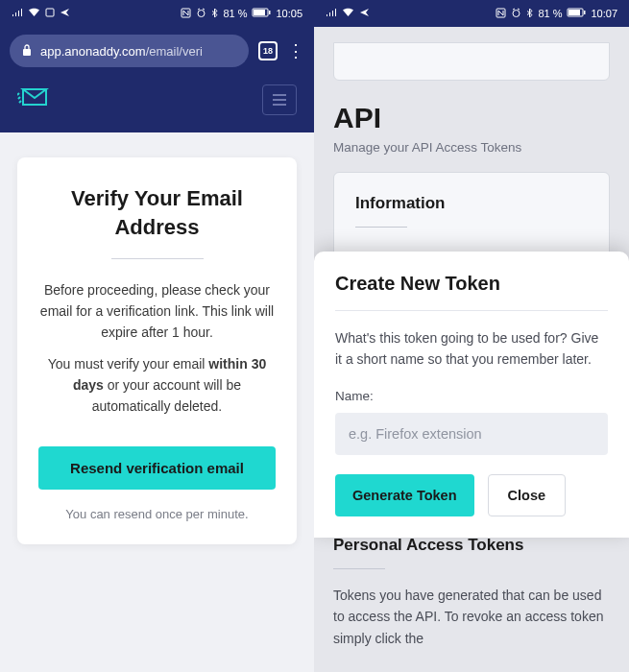 The image size is (629, 672). What do you see at coordinates (472, 284) in the screenshot?
I see `modal-title: Create New Token` at bounding box center [472, 284].